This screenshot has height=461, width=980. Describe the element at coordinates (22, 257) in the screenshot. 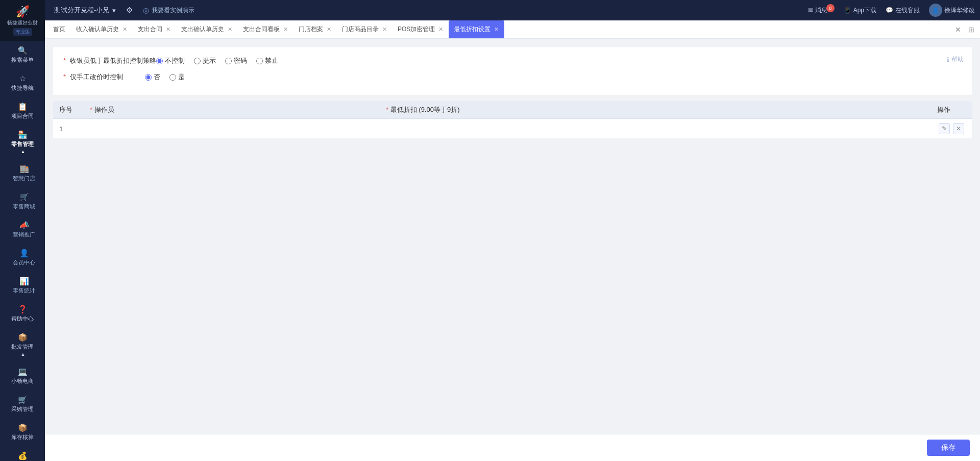

I see `sidebar-item-member-center: 👤会员中心` at that location.